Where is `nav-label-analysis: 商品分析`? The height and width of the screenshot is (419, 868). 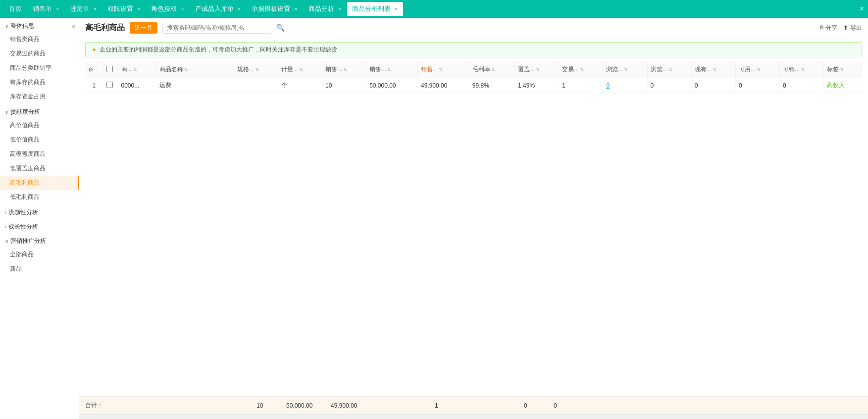 nav-label-analysis: 商品分析 is located at coordinates (321, 9).